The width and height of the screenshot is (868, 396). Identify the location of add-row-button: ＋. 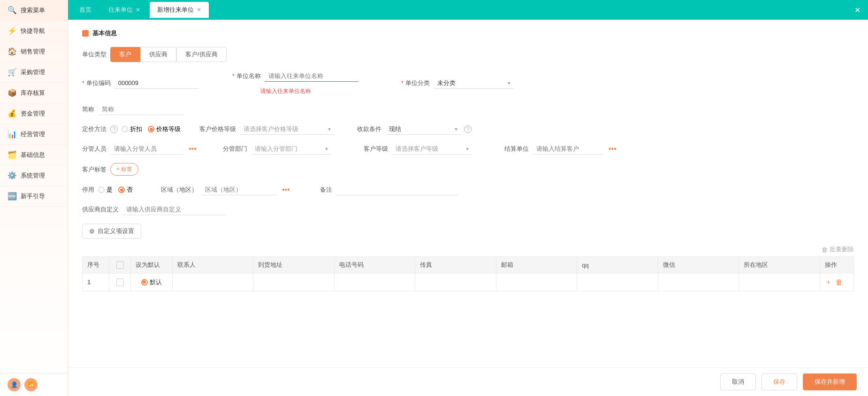
(829, 282).